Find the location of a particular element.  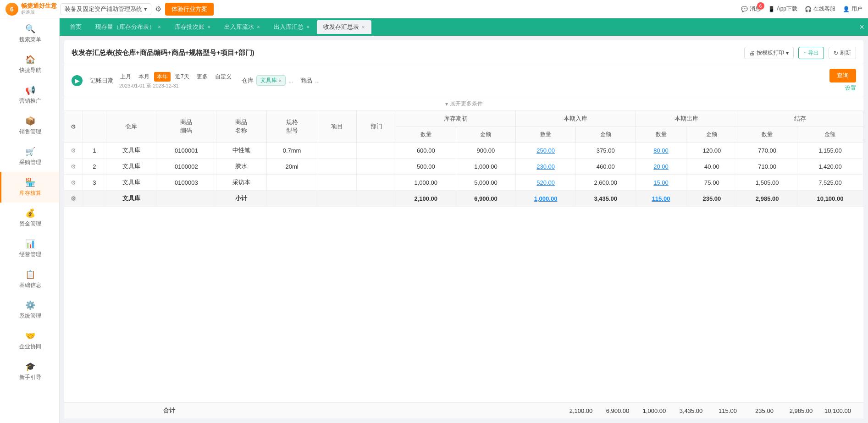

operations-icon: 📊 is located at coordinates (30, 244).